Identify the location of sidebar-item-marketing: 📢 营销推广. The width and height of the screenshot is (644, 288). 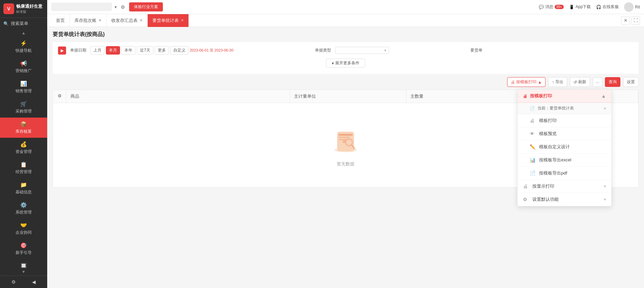
(24, 67).